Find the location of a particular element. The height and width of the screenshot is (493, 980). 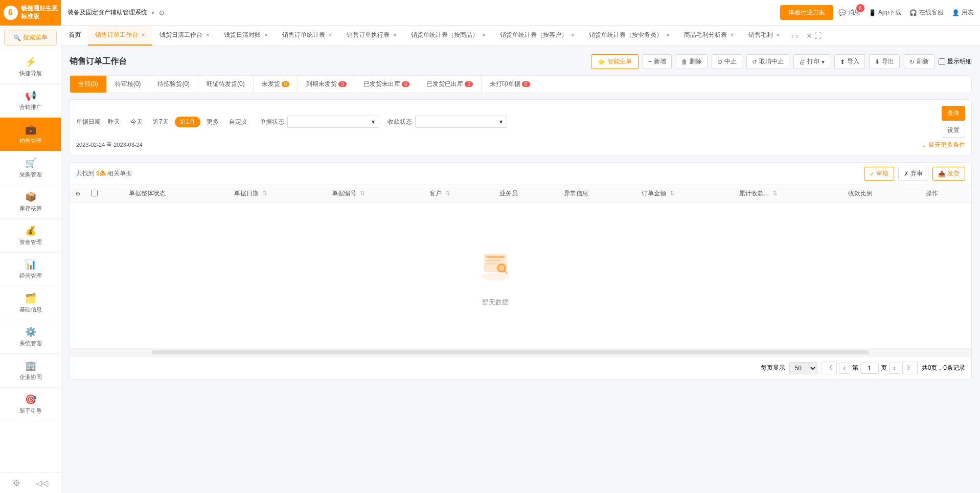

settings-gear-icon: ⚙ is located at coordinates (16, 483).